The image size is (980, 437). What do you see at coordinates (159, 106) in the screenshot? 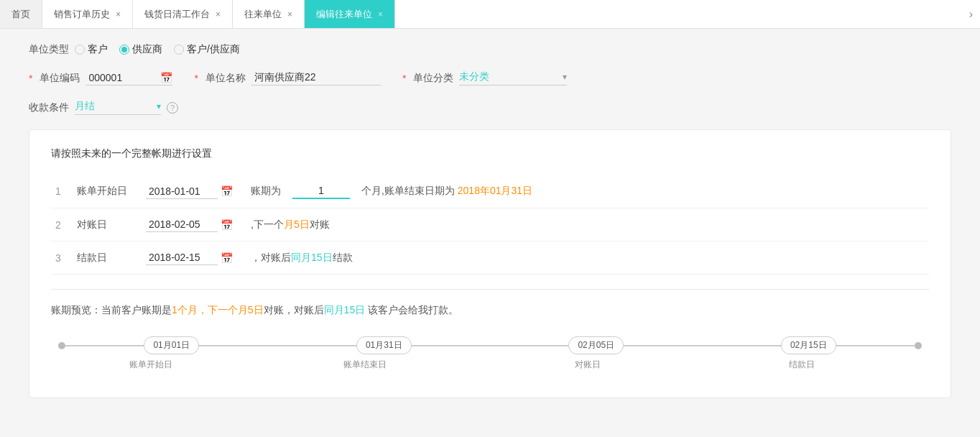
I see `payment-arrow-icon: ▾` at bounding box center [159, 106].